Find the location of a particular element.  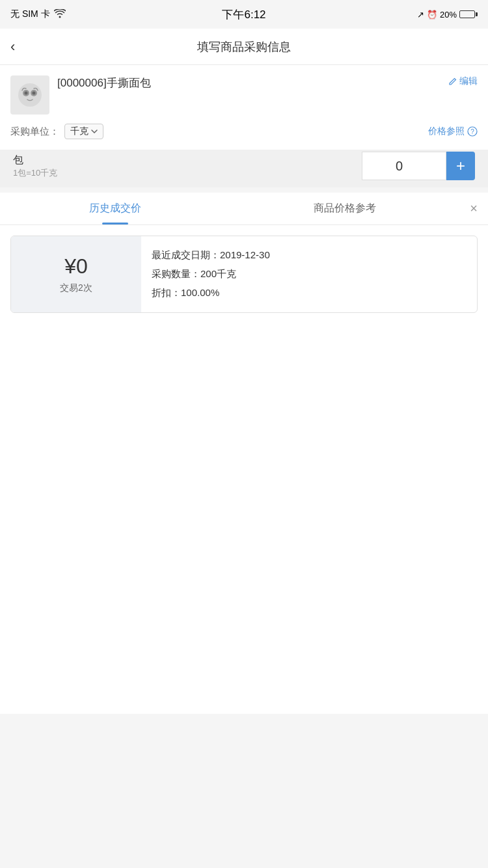

tabs-close-button: × is located at coordinates (474, 209).